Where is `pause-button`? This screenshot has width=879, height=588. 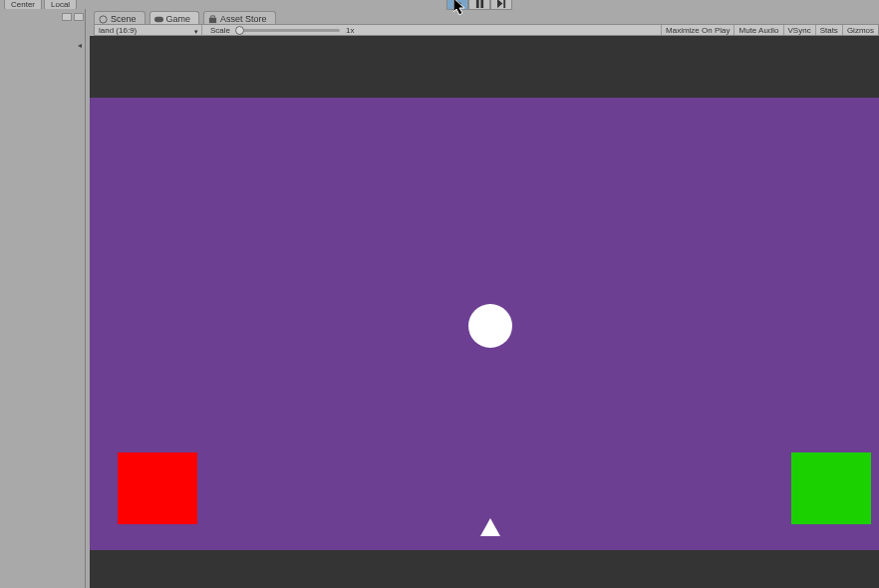 pause-button is located at coordinates (479, 5).